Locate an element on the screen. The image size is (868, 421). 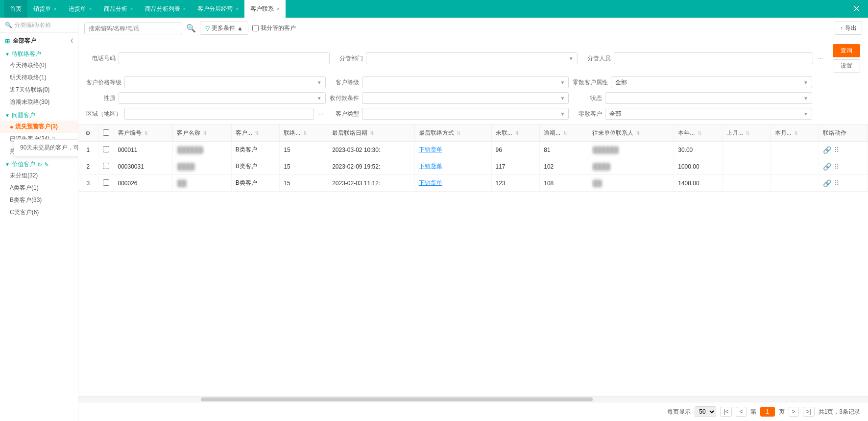
nav-sales: 销货单 × is located at coordinates (45, 9).